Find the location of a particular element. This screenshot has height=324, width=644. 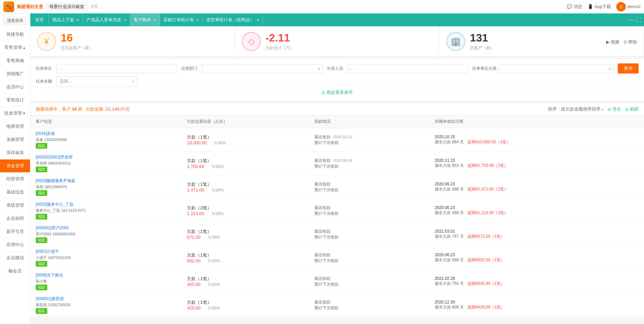

overdue-amount-link: 超期¥652.00（1笔） is located at coordinates (486, 260).